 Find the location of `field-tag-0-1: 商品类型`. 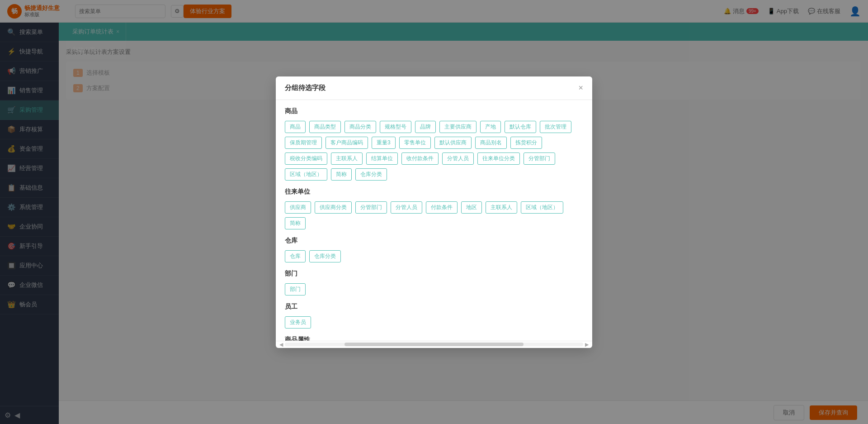

field-tag-0-1: 商品类型 is located at coordinates (325, 127).